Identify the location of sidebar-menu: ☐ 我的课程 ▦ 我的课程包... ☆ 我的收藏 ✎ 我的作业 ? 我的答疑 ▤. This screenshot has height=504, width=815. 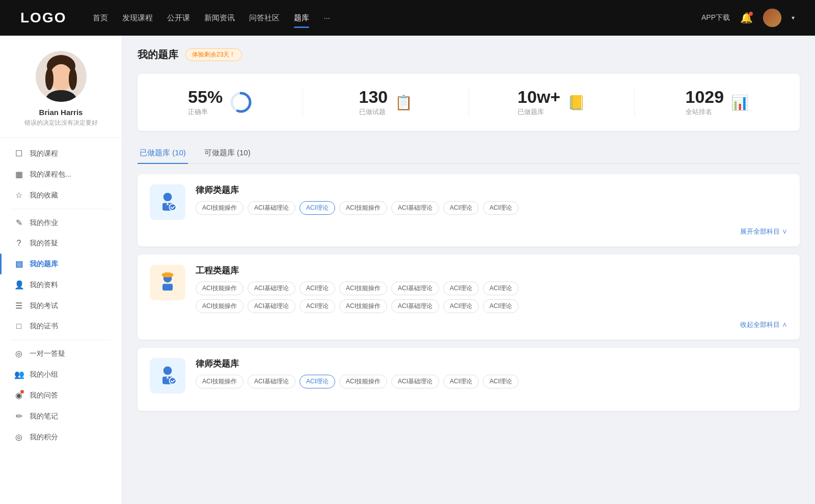
(61, 295).